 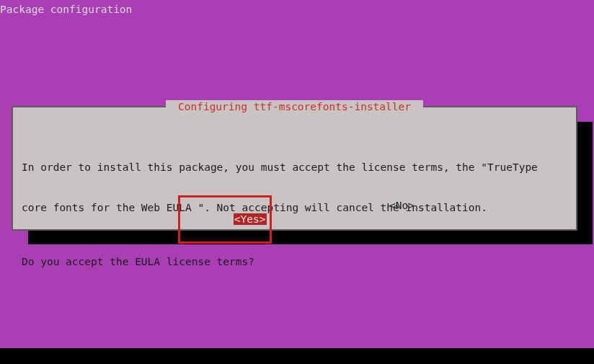 What do you see at coordinates (294, 262) in the screenshot?
I see `dialog-question: Do you accept the EULA license terms?` at bounding box center [294, 262].